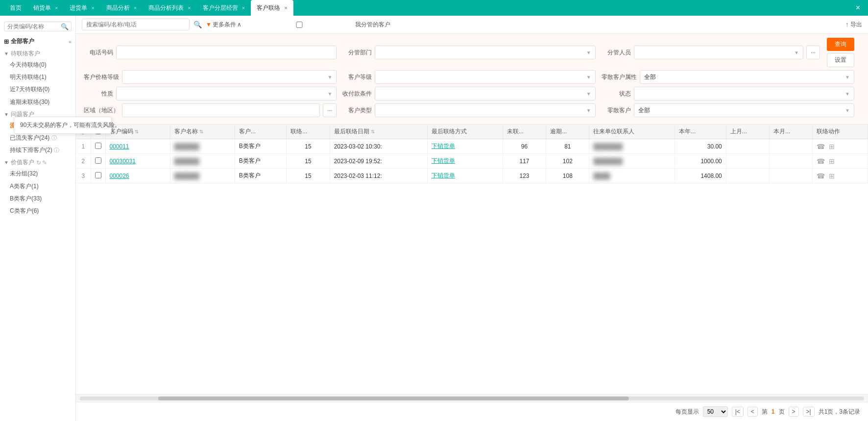 The width and height of the screenshot is (868, 421). What do you see at coordinates (38, 77) in the screenshot?
I see `sidebar-item-tomorrow: 明天待联络(1)` at bounding box center [38, 77].